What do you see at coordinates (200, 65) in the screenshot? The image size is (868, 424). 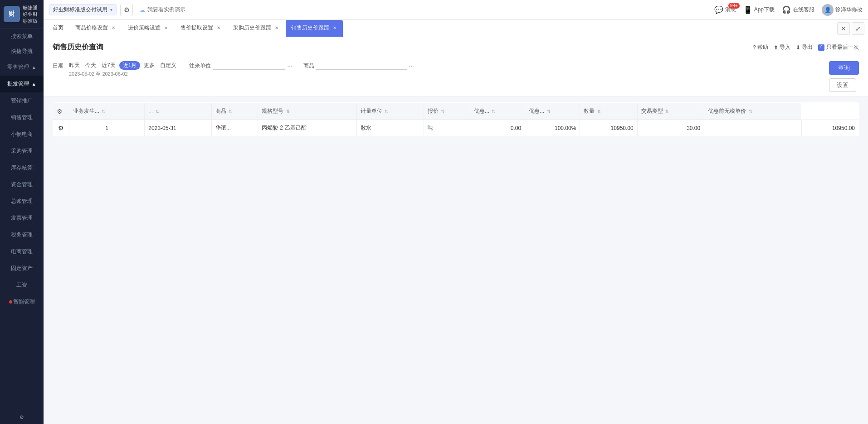 I see `source-unit-label: 往来单位` at bounding box center [200, 65].